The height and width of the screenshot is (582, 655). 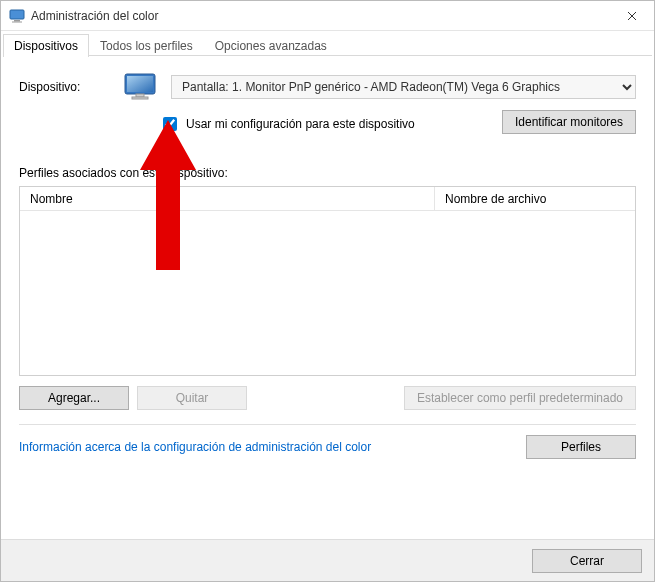 What do you see at coordinates (520, 398) in the screenshot?
I see `set-default-button: Establecer como perfil predeterminado` at bounding box center [520, 398].